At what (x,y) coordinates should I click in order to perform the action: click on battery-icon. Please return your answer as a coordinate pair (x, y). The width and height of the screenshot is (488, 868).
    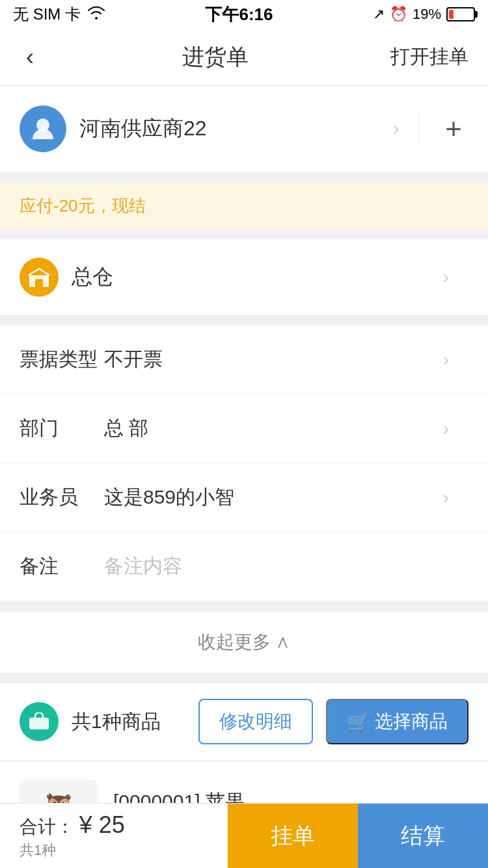
    Looking at the image, I should click on (461, 14).